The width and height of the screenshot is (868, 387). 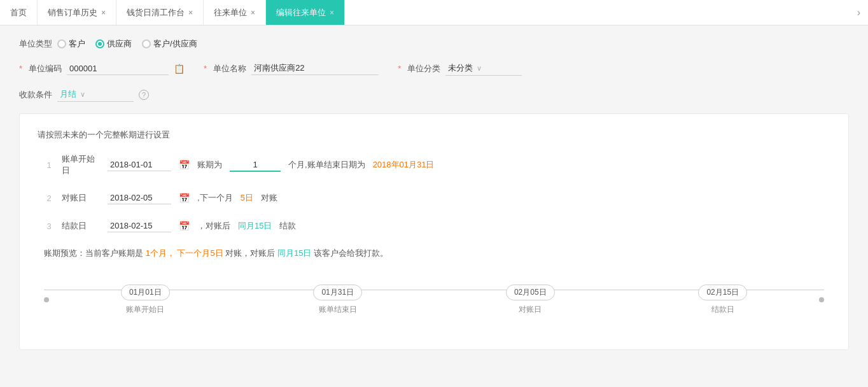 I want to click on row-1-end-date: 2018年01月31日, so click(x=403, y=165).